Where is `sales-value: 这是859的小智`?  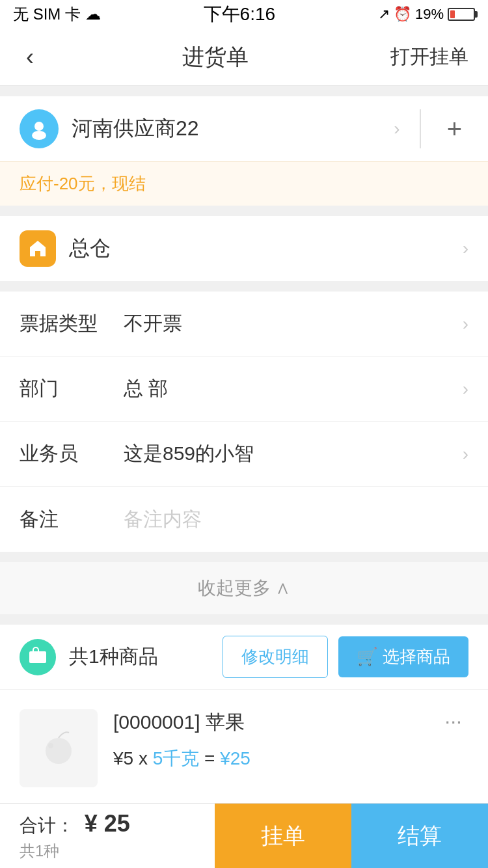
sales-value: 这是859的小智 is located at coordinates (286, 454).